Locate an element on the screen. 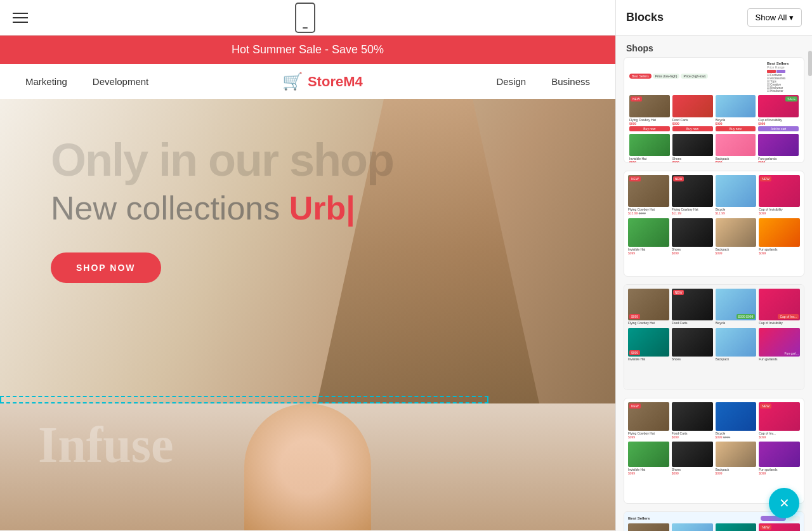  shop1-item-1: NEW Flying Cowboy Hat $099 Buy now is located at coordinates (650, 113).